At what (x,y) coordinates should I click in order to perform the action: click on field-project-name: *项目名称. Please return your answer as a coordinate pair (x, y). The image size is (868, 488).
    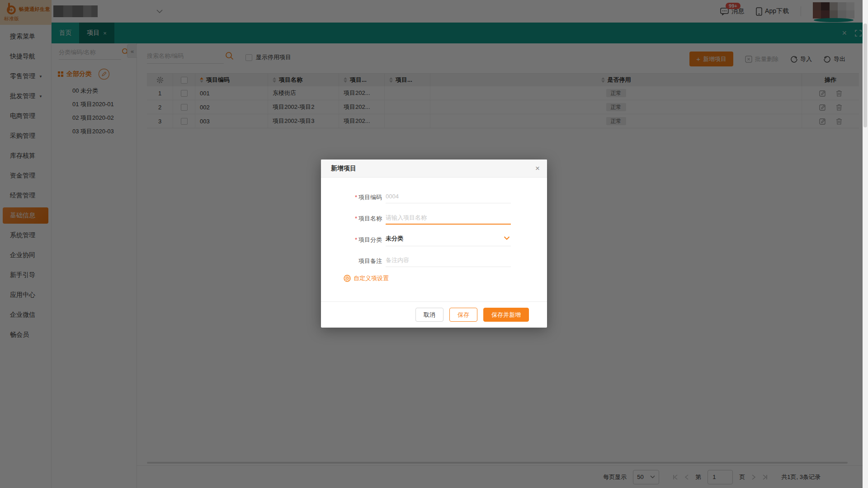
    Looking at the image, I should click on (434, 219).